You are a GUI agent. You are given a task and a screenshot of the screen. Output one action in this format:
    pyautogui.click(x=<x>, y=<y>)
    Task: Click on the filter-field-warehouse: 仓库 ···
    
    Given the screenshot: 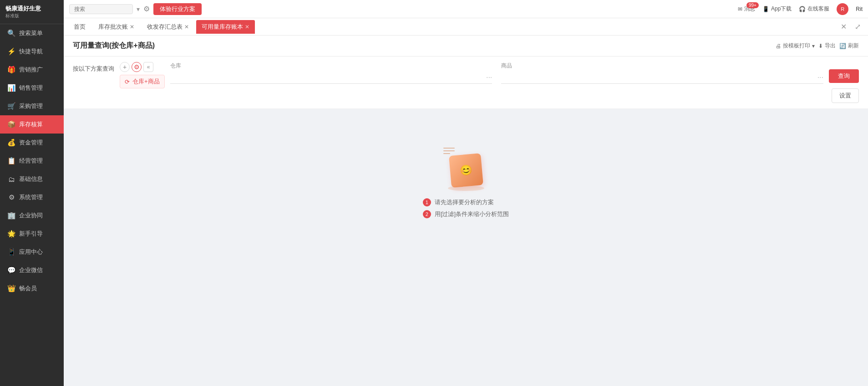 What is the action you would take?
    pyautogui.click(x=331, y=73)
    